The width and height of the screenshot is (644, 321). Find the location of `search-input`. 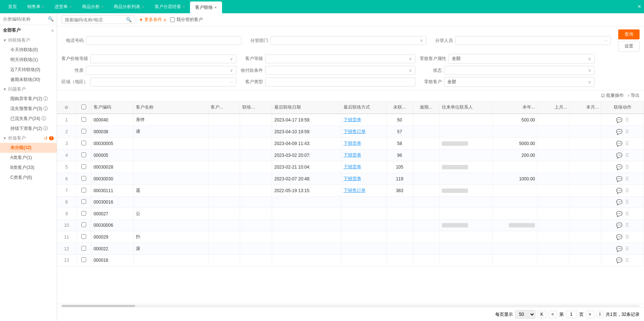

search-input is located at coordinates (95, 20).